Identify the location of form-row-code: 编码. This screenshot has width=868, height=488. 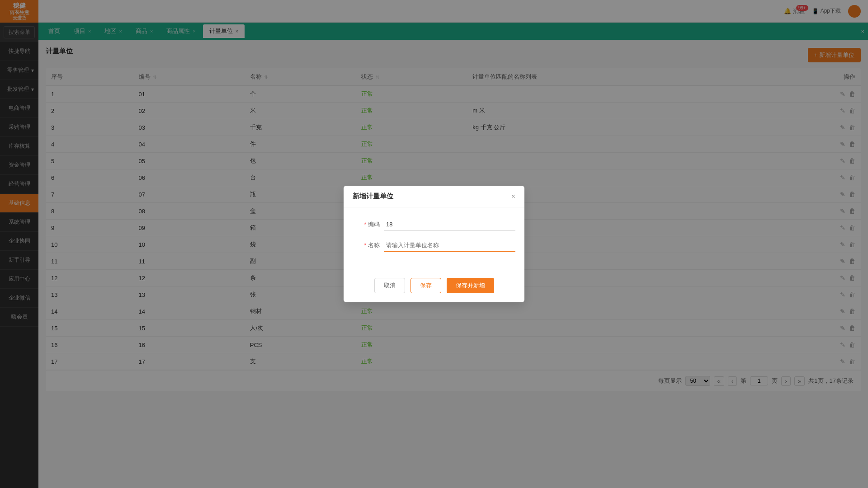
(434, 225).